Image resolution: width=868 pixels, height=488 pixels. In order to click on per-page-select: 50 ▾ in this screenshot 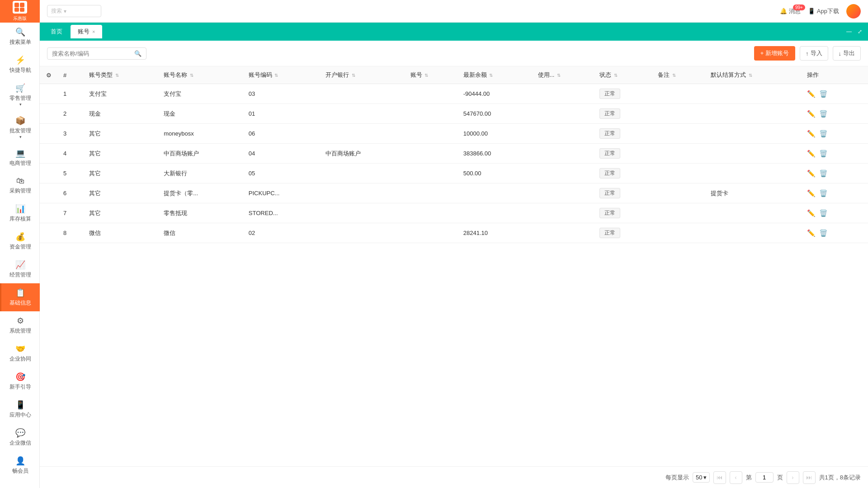, I will do `click(701, 477)`.